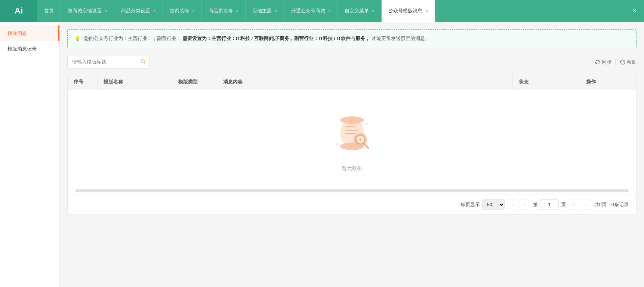 Image resolution: width=644 pixels, height=287 pixels. Describe the element at coordinates (139, 11) in the screenshot. I see `tab-category: 商品分类设置 ×` at that location.